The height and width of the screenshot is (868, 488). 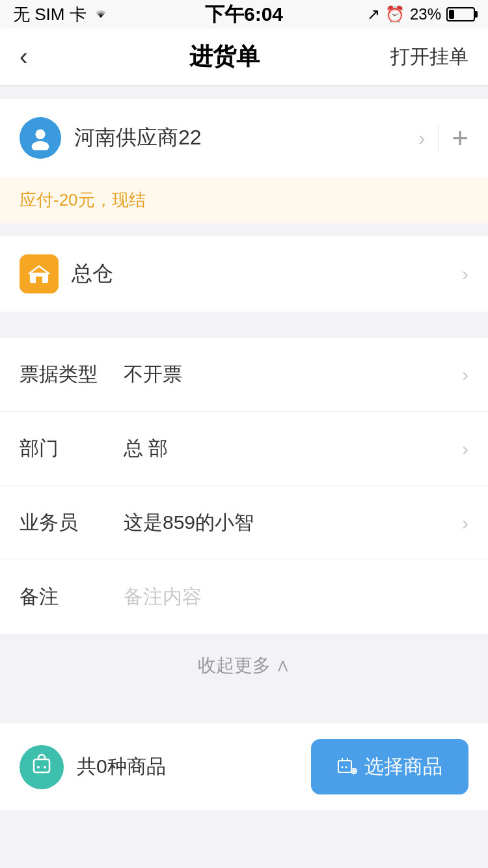 I want to click on remark-label: 备注, so click(x=72, y=597).